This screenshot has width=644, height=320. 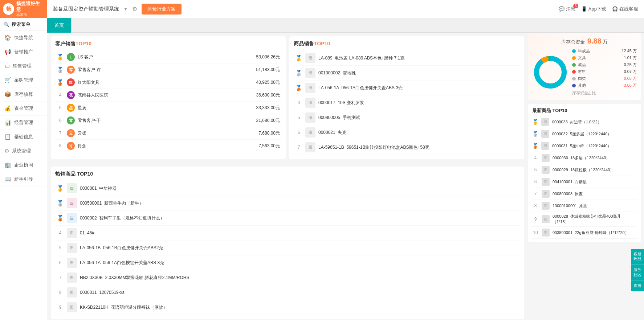 I want to click on legend-value: 0.07 万, so click(x=628, y=72).